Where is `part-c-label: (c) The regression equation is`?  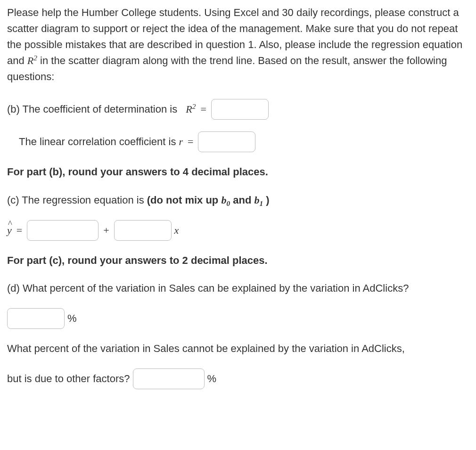
part-c-label: (c) The regression equation is is located at coordinates (77, 200).